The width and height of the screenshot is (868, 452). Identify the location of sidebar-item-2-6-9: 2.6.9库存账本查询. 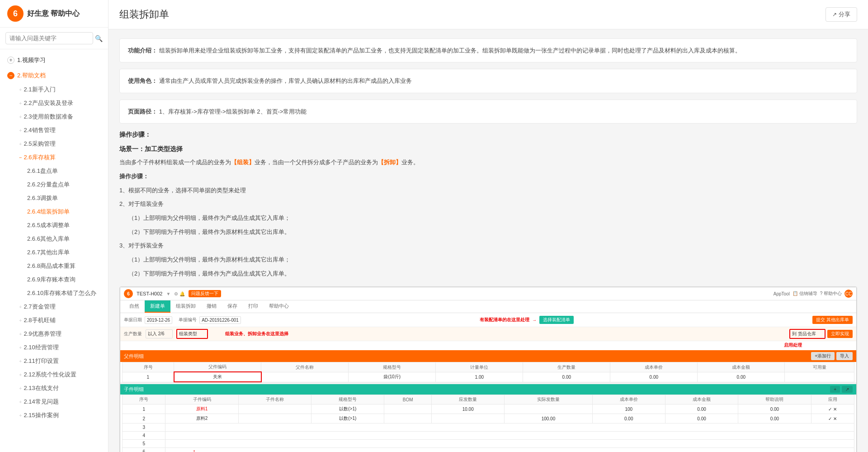
(67, 280).